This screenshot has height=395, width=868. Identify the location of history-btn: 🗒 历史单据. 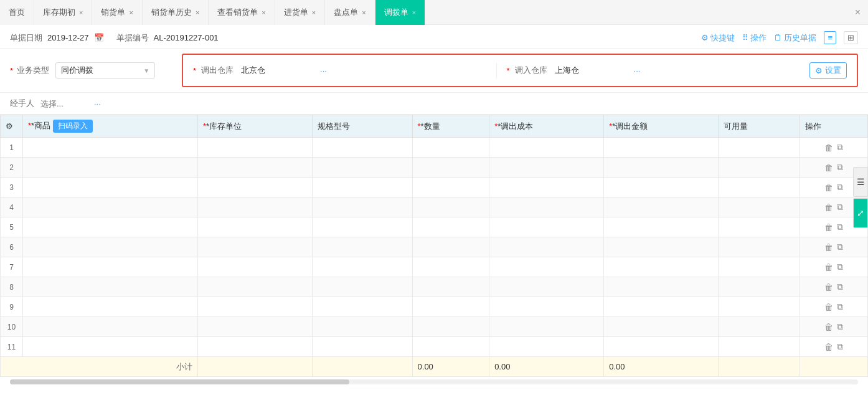
(795, 38).